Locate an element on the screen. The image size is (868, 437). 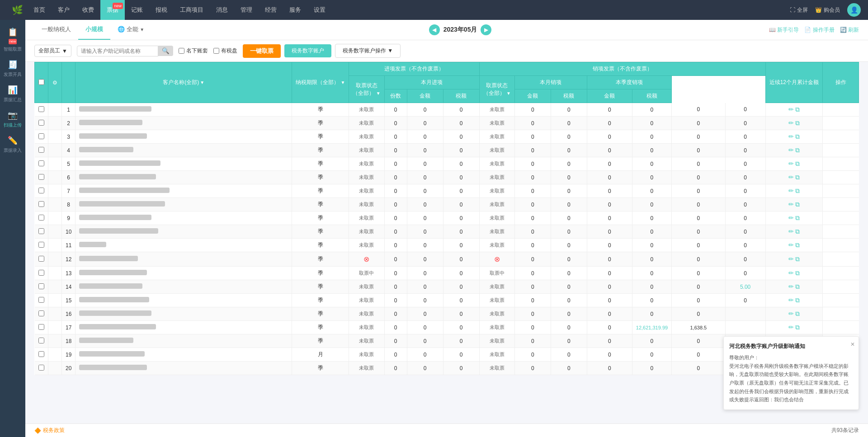
row-tax-out-cell: 0 is located at coordinates (609, 328).